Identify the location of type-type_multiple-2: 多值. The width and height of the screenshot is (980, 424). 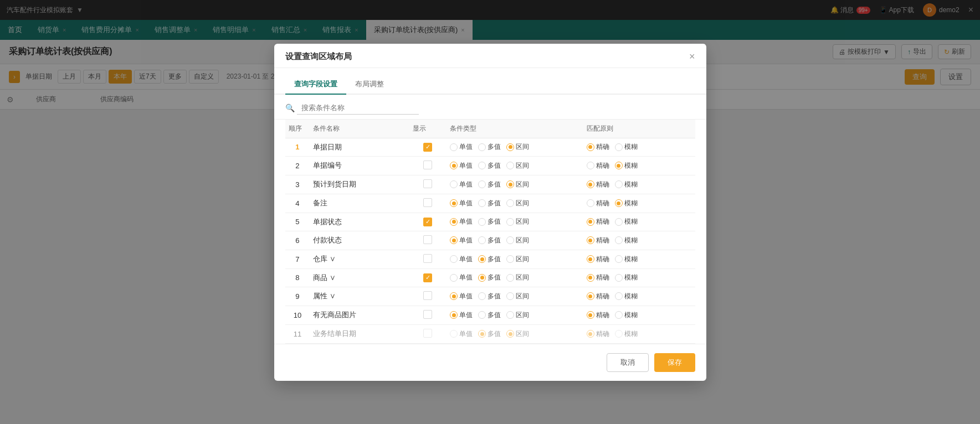
(490, 166).